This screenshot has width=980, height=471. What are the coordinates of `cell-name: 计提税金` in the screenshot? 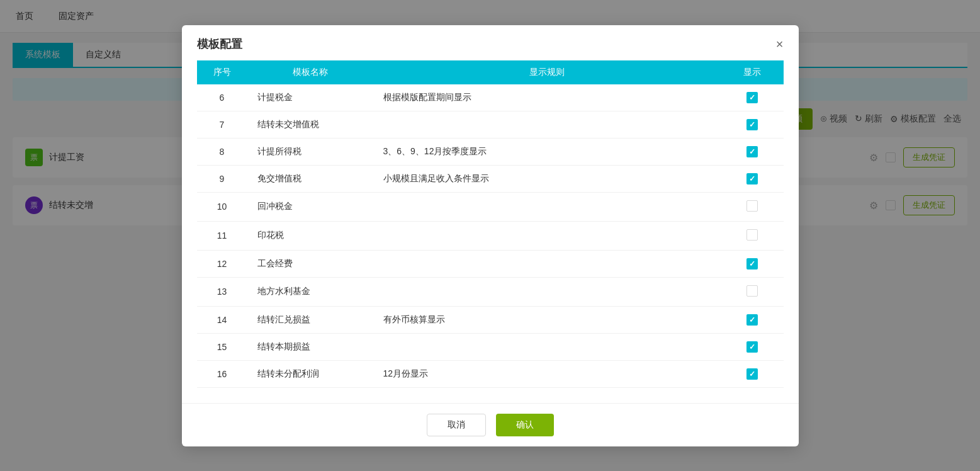 It's located at (310, 98).